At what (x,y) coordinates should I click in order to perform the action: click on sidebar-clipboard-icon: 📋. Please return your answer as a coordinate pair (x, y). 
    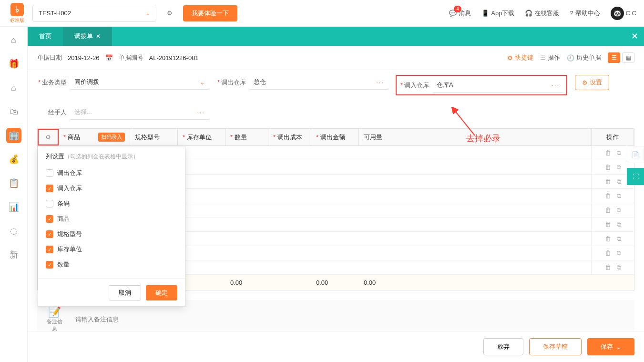
    Looking at the image, I should click on (14, 183).